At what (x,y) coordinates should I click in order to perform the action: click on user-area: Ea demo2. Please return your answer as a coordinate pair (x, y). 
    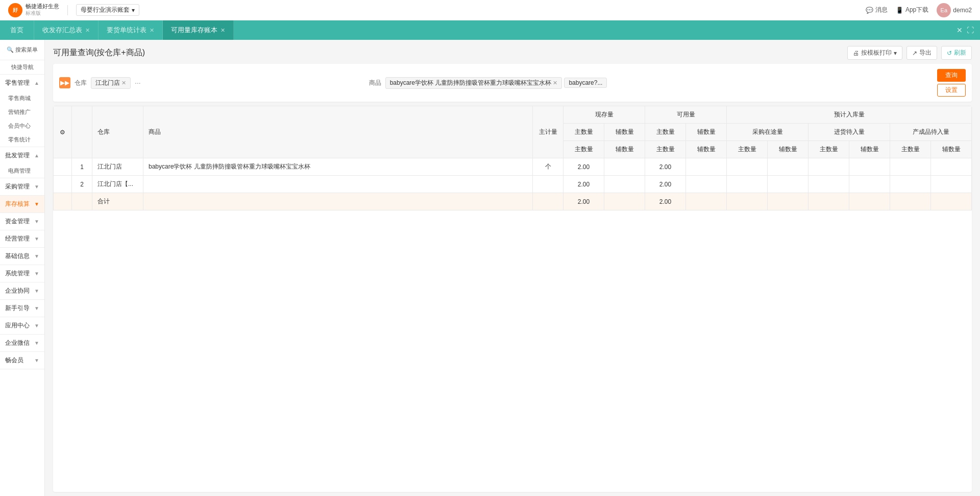
    Looking at the image, I should click on (954, 10).